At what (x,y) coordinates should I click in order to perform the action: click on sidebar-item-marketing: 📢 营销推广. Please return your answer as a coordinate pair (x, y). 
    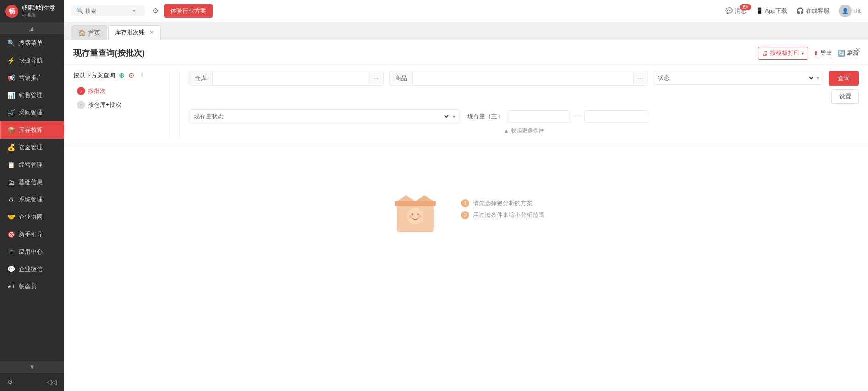
    Looking at the image, I should click on (32, 78).